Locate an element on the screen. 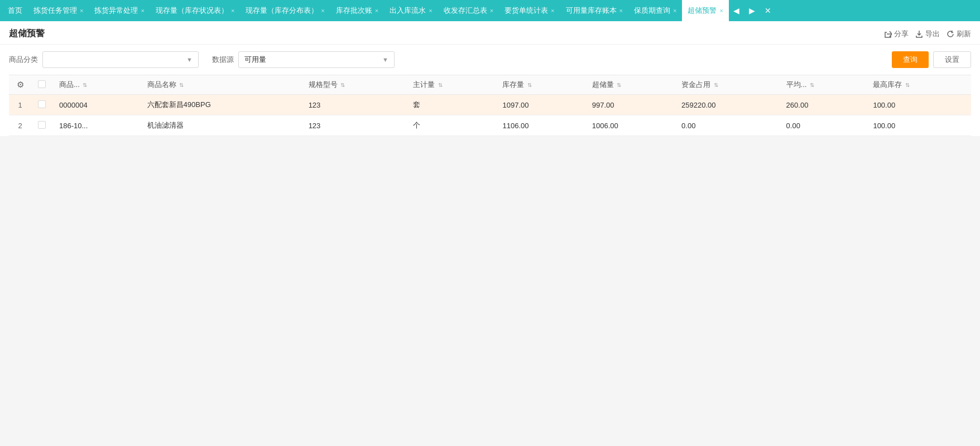 This screenshot has height=446, width=980. sort-icon-stock: ⇅ is located at coordinates (530, 85).